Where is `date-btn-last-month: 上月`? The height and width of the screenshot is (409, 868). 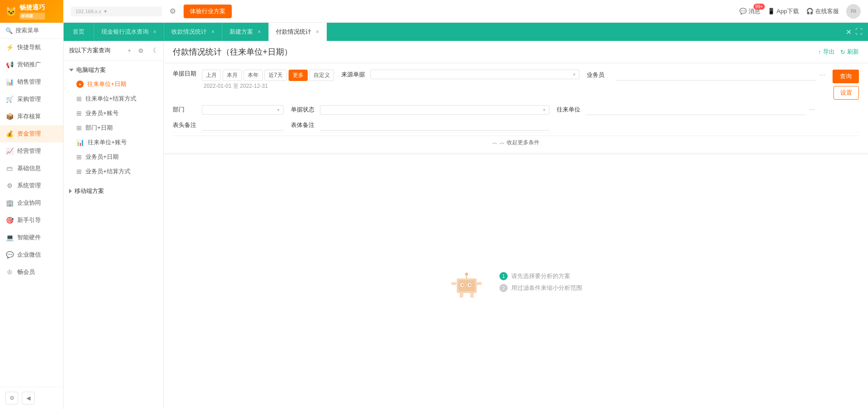 date-btn-last-month: 上月 is located at coordinates (211, 76).